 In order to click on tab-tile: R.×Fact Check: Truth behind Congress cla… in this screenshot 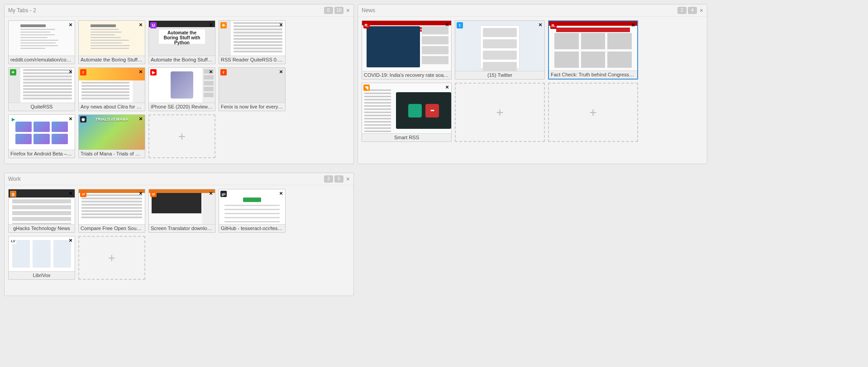, I will do `click(593, 50)`.